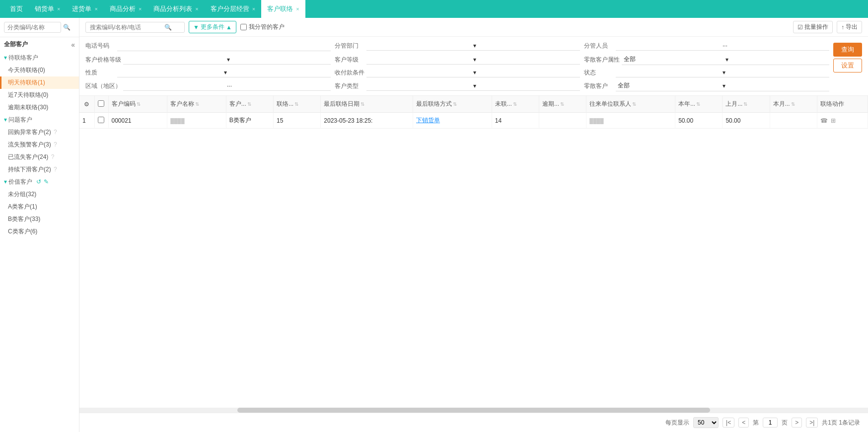 This screenshot has width=868, height=432. I want to click on set-button: 设置, so click(848, 66).